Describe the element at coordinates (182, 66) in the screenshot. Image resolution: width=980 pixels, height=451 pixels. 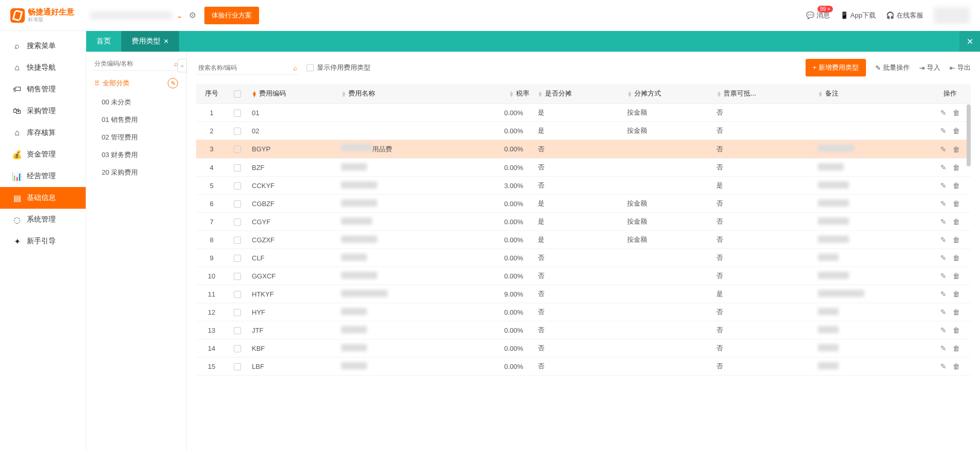
I see `collapse-handle: «` at that location.